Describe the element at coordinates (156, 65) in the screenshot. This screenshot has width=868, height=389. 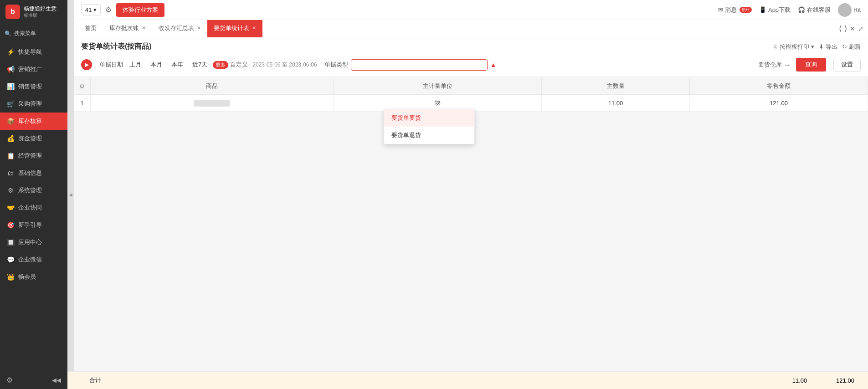
I see `date-this-month: 本月` at that location.